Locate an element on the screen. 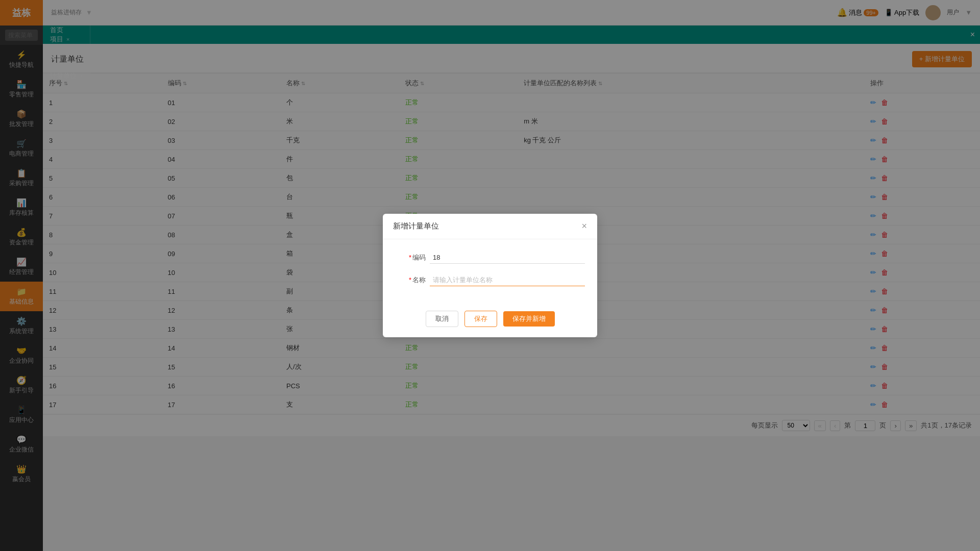  modal-close-btn: × is located at coordinates (584, 227).